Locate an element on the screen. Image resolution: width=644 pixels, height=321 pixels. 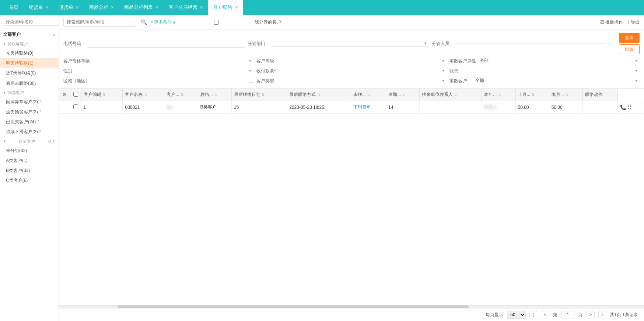
region-input is located at coordinates (169, 81).